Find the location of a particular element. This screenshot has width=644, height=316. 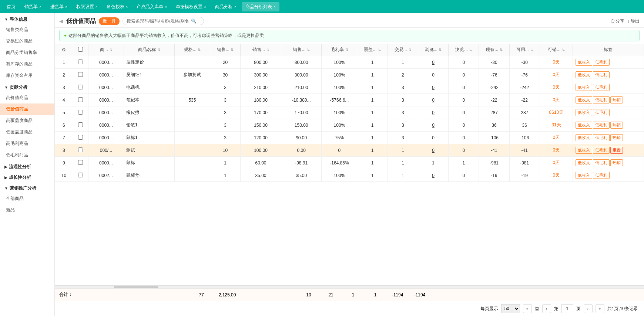

col-current: 现有... ⇅ is located at coordinates (494, 50).